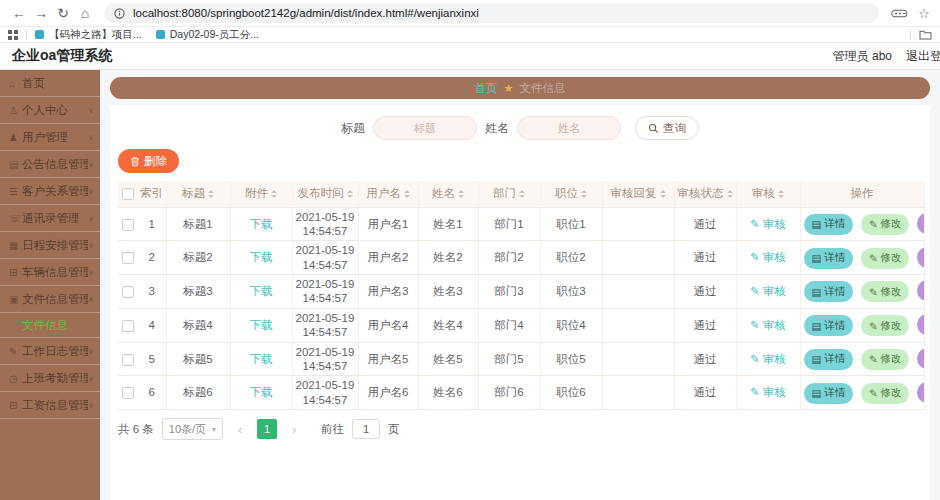 Image resolution: width=940 pixels, height=500 pixels. I want to click on user-icon: ♙, so click(16, 110).